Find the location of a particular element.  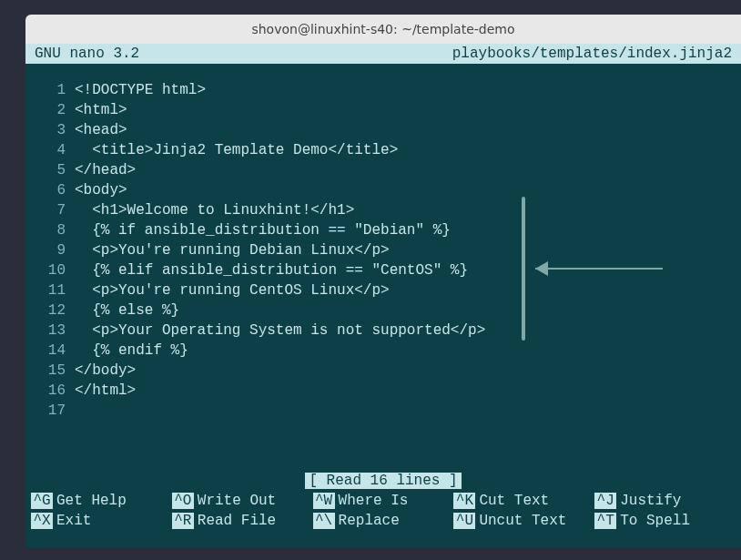

shortcut-key: ^\ is located at coordinates (324, 521).